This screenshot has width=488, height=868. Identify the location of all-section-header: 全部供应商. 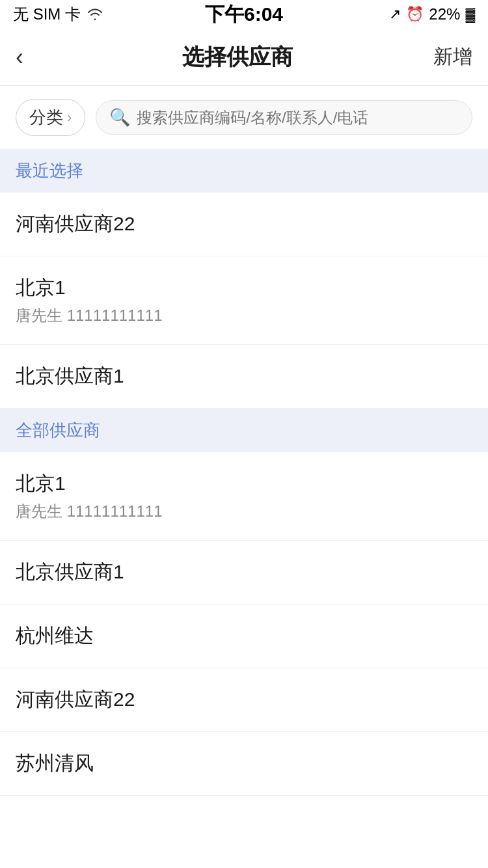
(244, 431).